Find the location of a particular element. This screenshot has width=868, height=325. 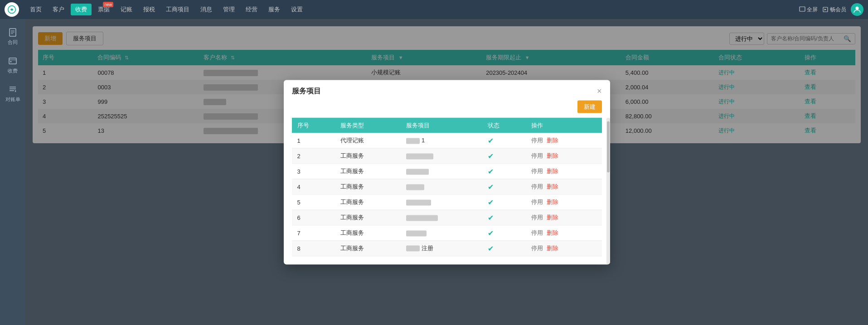

member-button: 畅会员 is located at coordinates (834, 10).